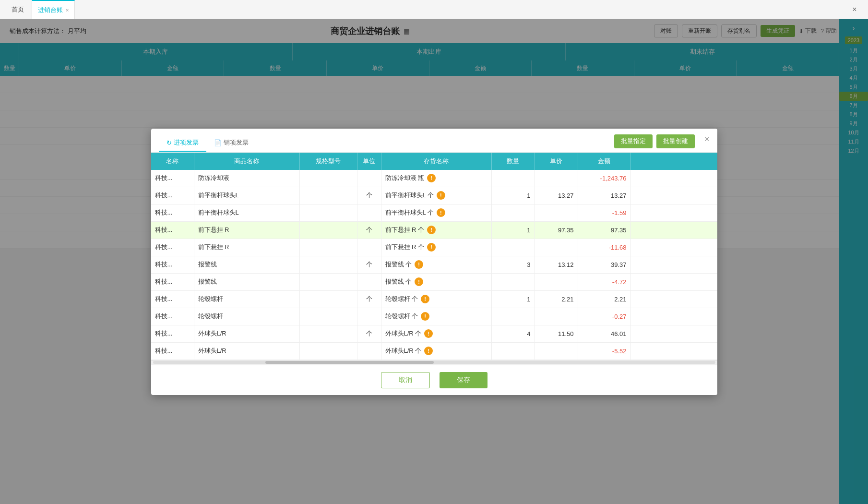 The height and width of the screenshot is (504, 868). What do you see at coordinates (53, 10) in the screenshot?
I see `tab-active: 进销台账 ×` at bounding box center [53, 10].